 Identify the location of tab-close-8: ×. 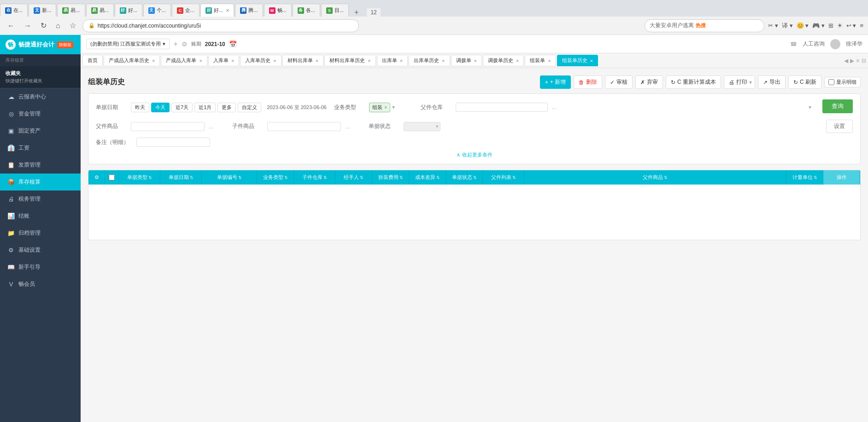
(228, 11).